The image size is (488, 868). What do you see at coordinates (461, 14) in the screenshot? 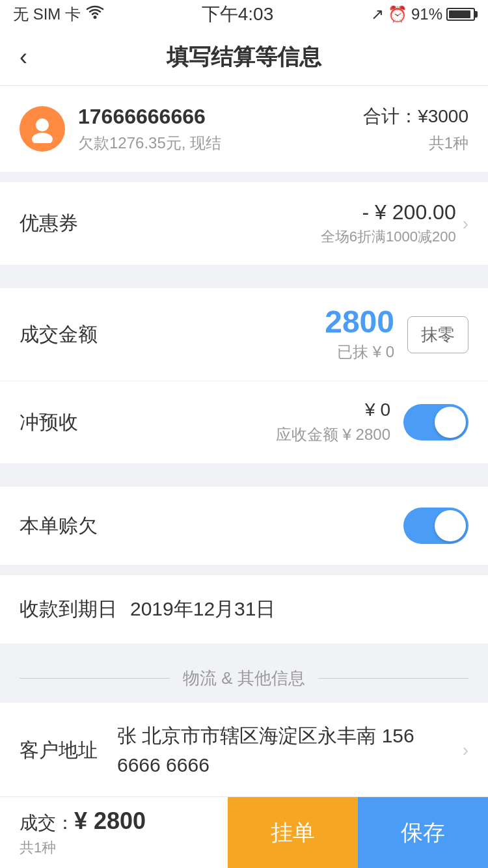
I see `battery-icon` at bounding box center [461, 14].